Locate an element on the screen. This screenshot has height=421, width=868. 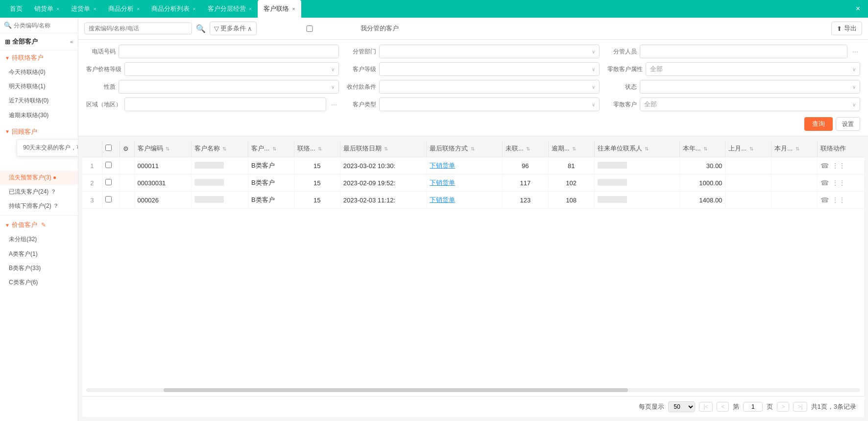
filter-person-label: 分管人员 is located at coordinates (622, 52).